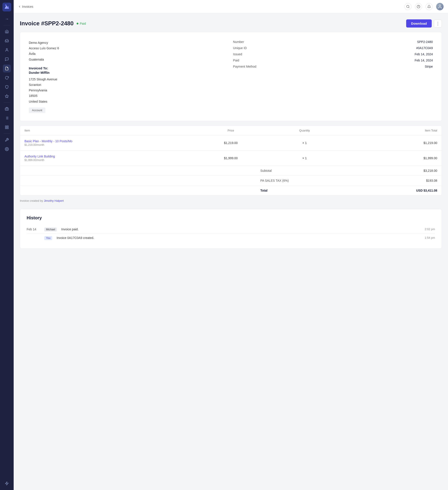  I want to click on to-address1: 1725 Slough Avenue, so click(129, 79).